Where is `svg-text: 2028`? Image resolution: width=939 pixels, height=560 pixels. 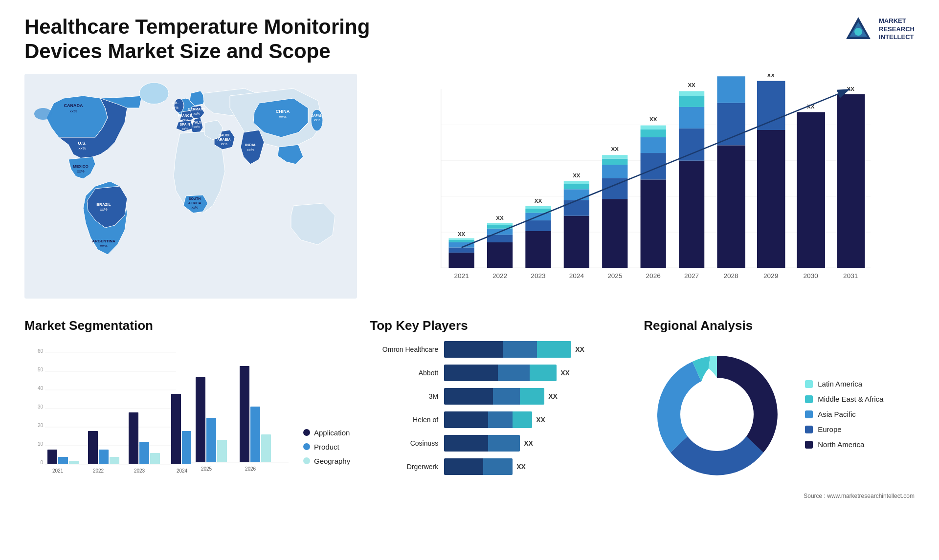
svg-text: 2028 is located at coordinates (731, 276).